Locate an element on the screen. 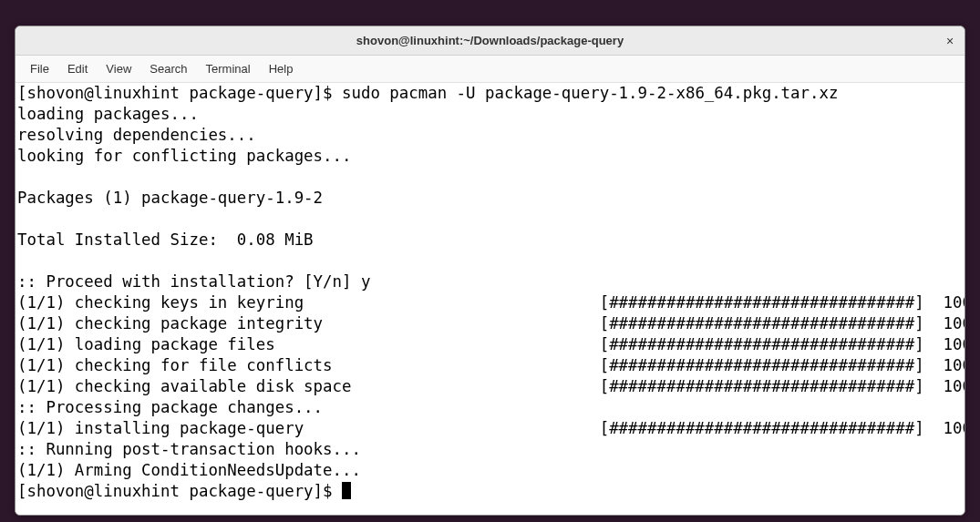 Image resolution: width=980 pixels, height=522 pixels. terminal-line: (1/1) loading package files [###########… is located at coordinates (490, 344).